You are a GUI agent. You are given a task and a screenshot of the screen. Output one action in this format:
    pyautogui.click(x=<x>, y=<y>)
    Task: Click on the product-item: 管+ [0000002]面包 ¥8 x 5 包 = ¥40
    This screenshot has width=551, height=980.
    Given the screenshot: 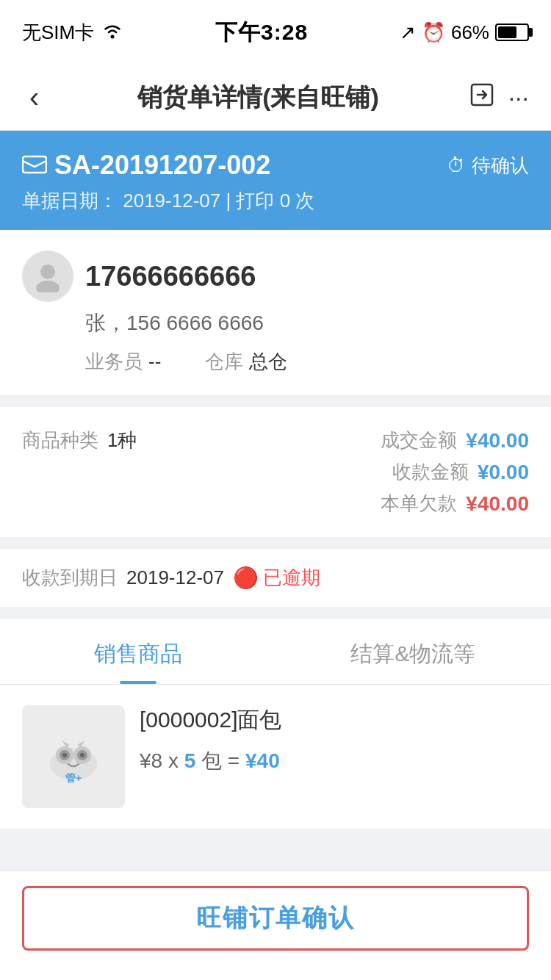 What is the action you would take?
    pyautogui.click(x=276, y=757)
    